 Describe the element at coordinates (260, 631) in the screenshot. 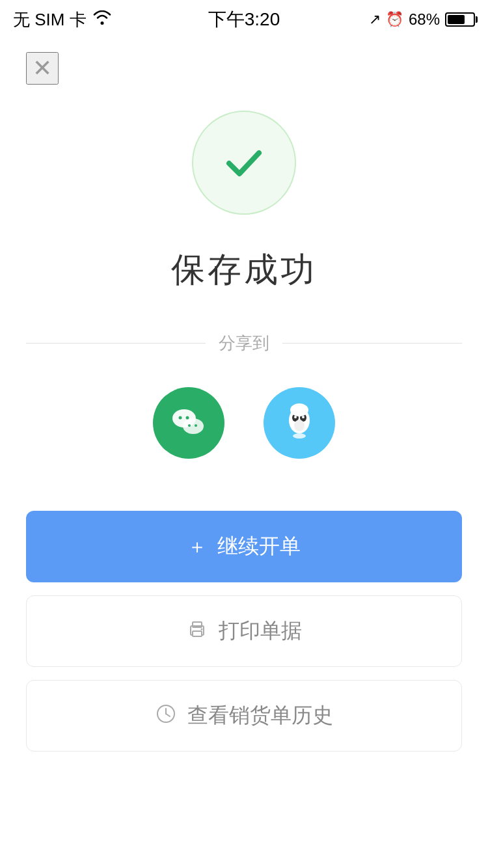

I see `print-label: 打印单据` at that location.